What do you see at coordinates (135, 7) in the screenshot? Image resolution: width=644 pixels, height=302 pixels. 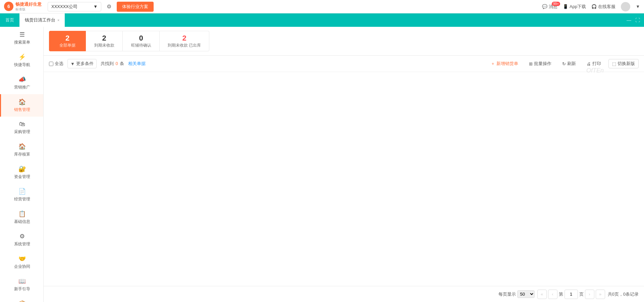 I see `experience-industry-button: 体验行业方案` at bounding box center [135, 7].